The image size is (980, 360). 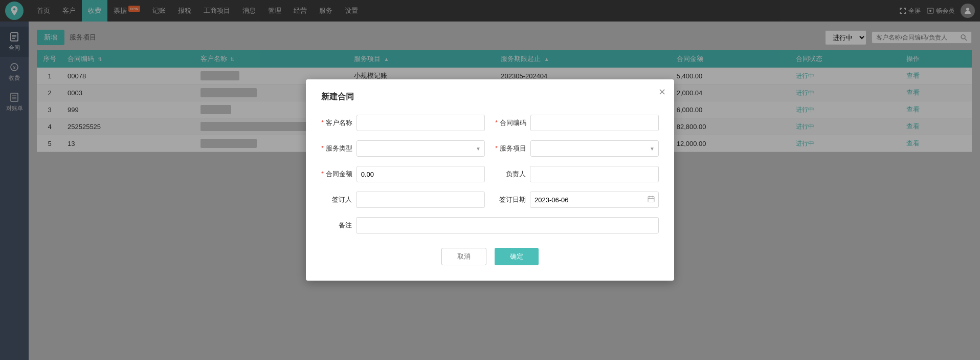 What do you see at coordinates (403, 123) in the screenshot?
I see `field-client-name: 客户名称` at bounding box center [403, 123].